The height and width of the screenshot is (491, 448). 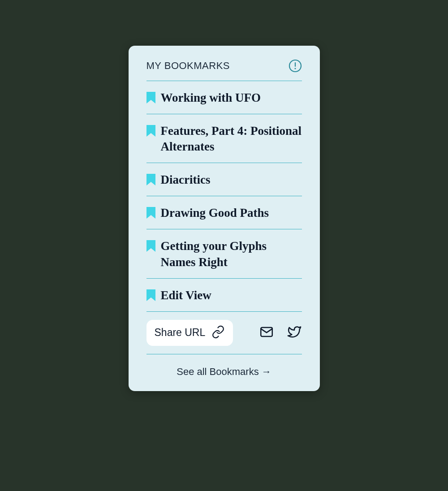 I want to click on bookmark-title: Diacritics, so click(x=185, y=180).